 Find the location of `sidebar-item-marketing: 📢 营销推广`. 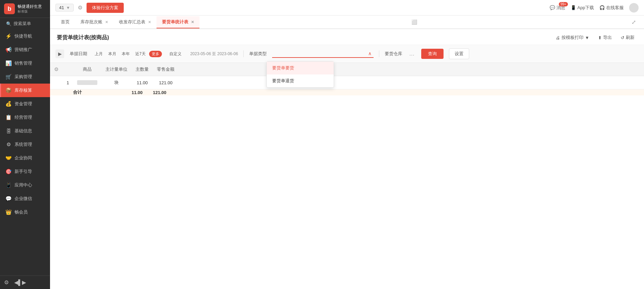

sidebar-item-marketing: 📢 营销推广 is located at coordinates (25, 50).